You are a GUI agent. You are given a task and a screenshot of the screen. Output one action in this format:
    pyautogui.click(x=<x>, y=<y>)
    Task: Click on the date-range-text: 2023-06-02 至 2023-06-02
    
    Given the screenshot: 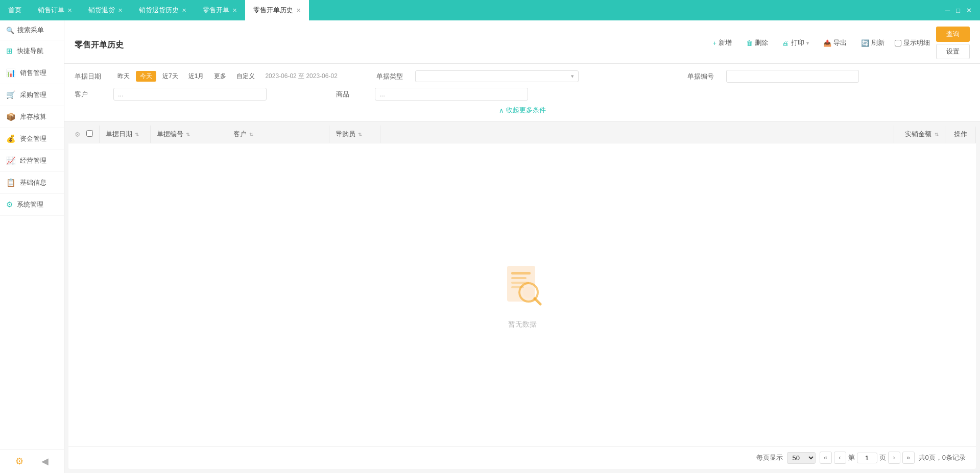 What is the action you would take?
    pyautogui.click(x=301, y=77)
    